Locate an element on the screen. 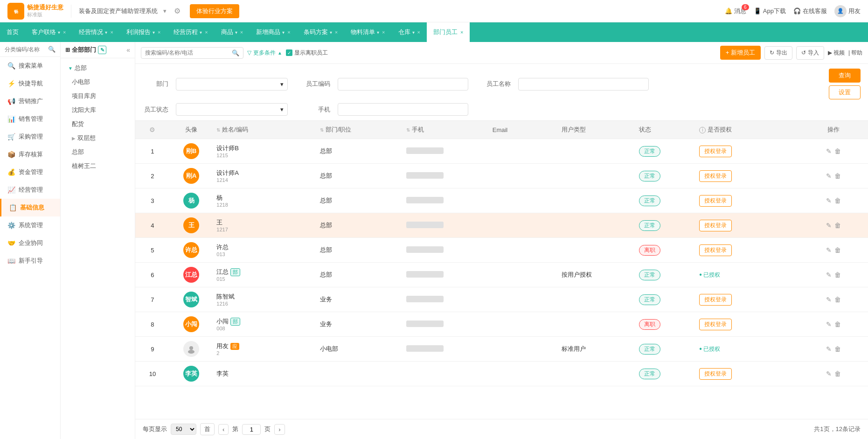  settings-icon: ⚙ is located at coordinates (177, 11).